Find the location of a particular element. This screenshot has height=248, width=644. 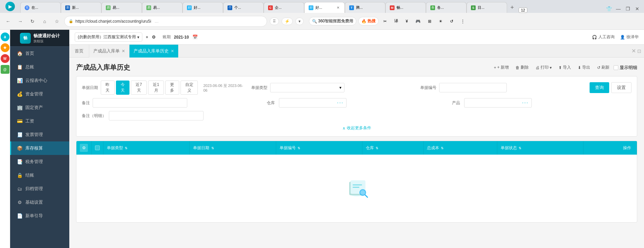

new-button: + + 新增 is located at coordinates (501, 68).